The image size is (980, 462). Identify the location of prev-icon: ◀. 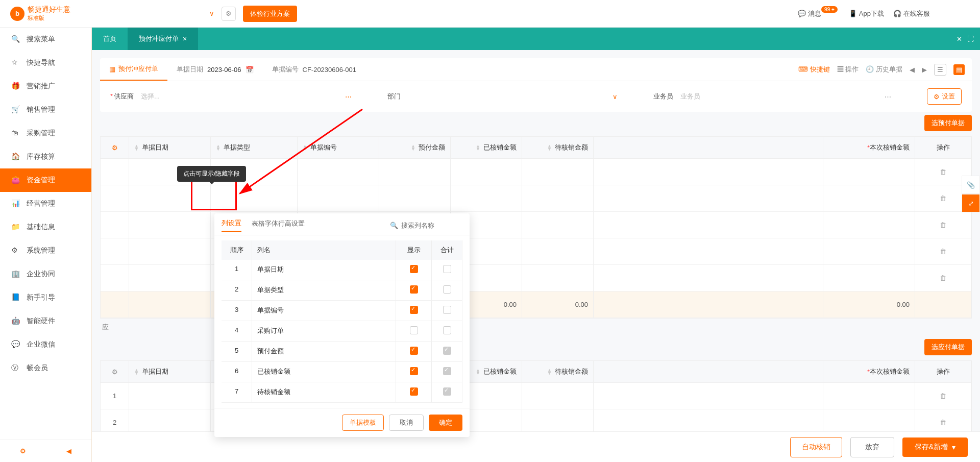
(912, 69).